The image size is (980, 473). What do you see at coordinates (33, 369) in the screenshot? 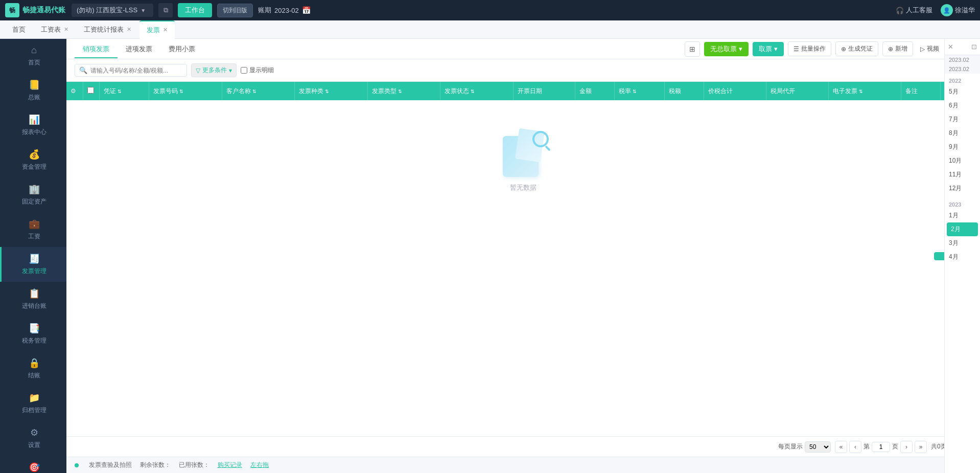
I see `sidebar-item-closing: 🔒 结账` at bounding box center [33, 369].